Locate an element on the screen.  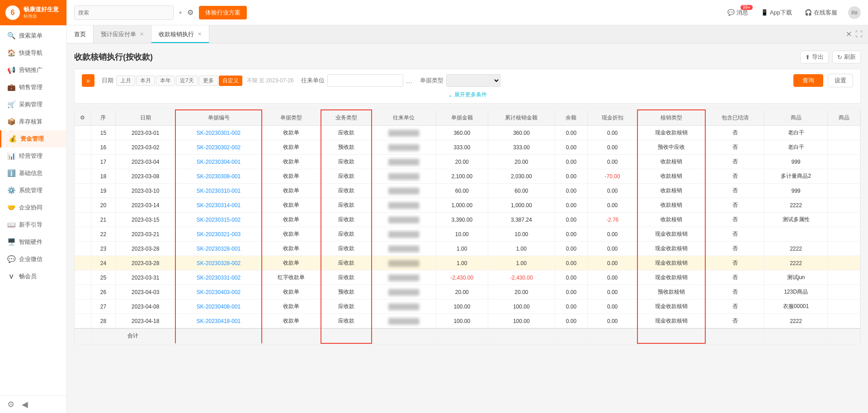
table-row: 182023-03-08SK-20230308-001收款单应收款███████… is located at coordinates (467, 176).